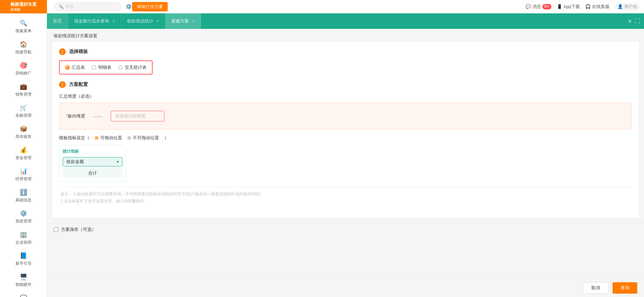  I want to click on dimension-arrow: ——, so click(98, 116).